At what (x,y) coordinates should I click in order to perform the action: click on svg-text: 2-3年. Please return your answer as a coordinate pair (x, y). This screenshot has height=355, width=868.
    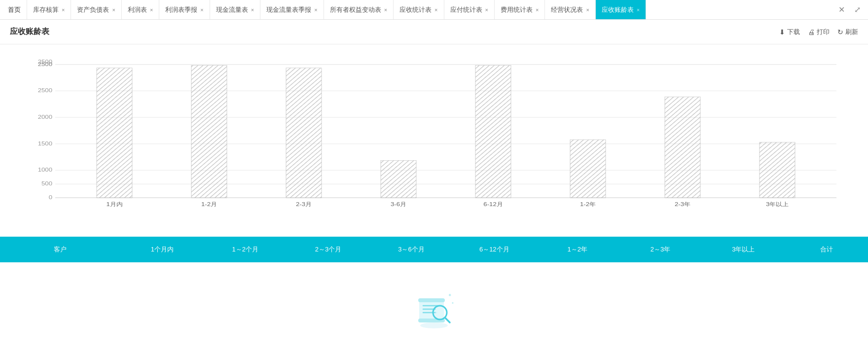
    Looking at the image, I should click on (683, 204).